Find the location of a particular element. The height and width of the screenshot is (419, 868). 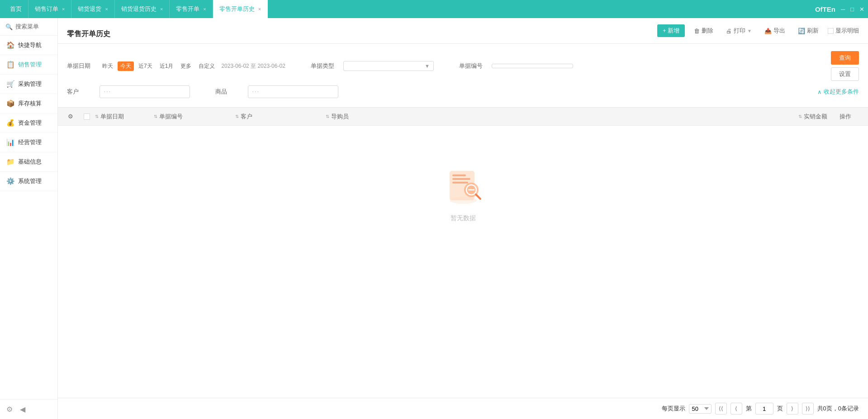

setting-button: 设置 is located at coordinates (845, 74).